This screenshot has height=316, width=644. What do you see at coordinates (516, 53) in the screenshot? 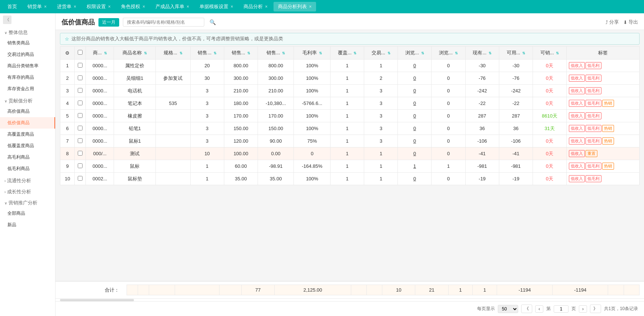
I see `col-available: 可用... ⇅` at bounding box center [516, 53].